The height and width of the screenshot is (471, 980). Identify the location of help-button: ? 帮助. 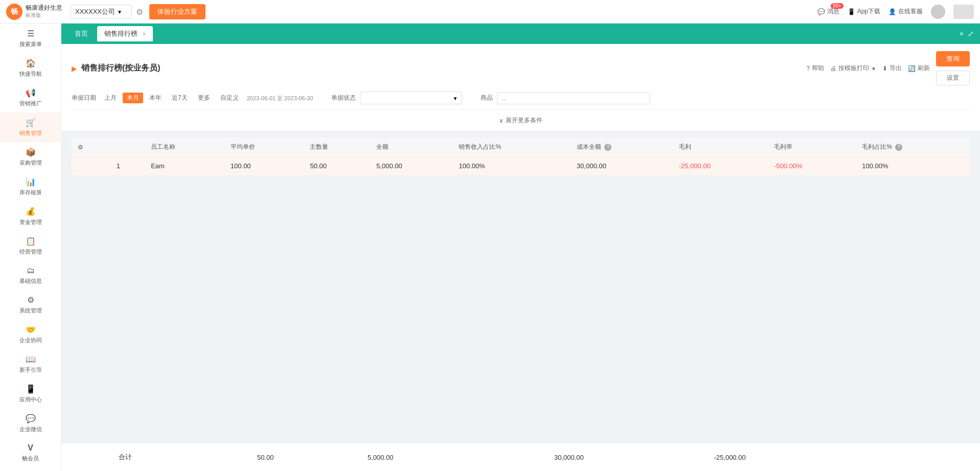
(815, 69).